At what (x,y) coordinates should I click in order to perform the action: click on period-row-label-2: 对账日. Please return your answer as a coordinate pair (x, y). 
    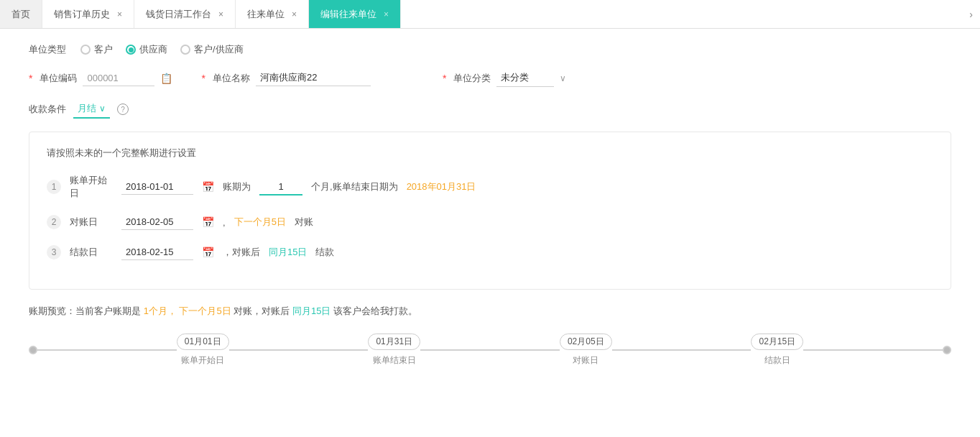
    Looking at the image, I should click on (91, 222).